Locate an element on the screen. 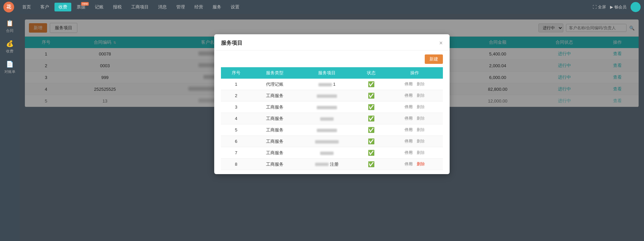 The width and height of the screenshot is (644, 241). delete-button-4: 删除 is located at coordinates (421, 118).